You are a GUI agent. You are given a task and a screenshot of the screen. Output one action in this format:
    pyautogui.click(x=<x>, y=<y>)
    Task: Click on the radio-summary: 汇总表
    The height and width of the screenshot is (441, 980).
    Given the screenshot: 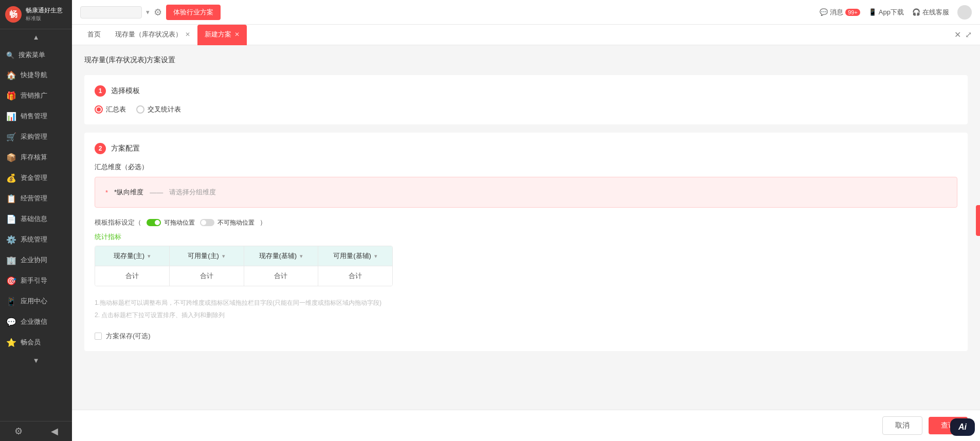 What is the action you would take?
    pyautogui.click(x=110, y=109)
    